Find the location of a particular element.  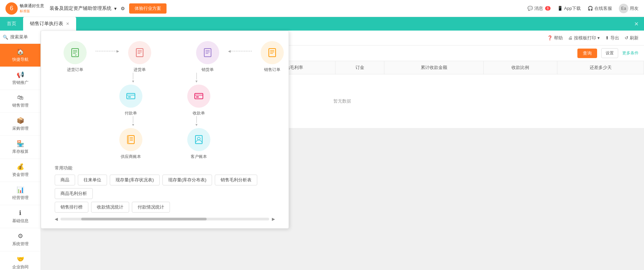

inventory-icon: 🏪 is located at coordinates (20, 144).